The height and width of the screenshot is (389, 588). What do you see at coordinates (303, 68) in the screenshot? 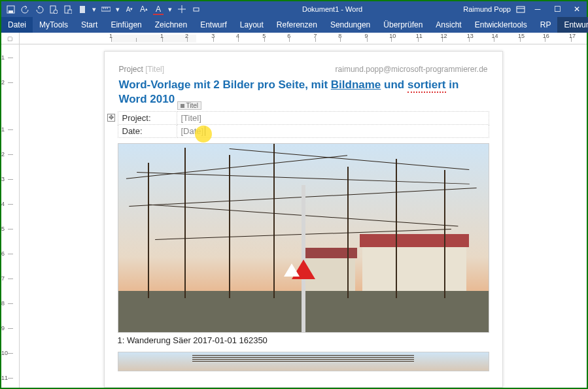
I see `page-header: Project [Titel] raimund.popp@microsoft-p…` at bounding box center [303, 68].